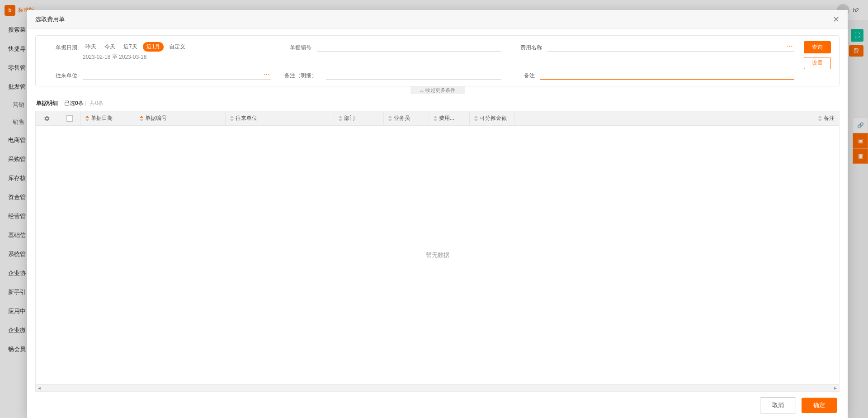  Describe the element at coordinates (528, 47) in the screenshot. I see `filter-feename-label: 费用名称` at that location.